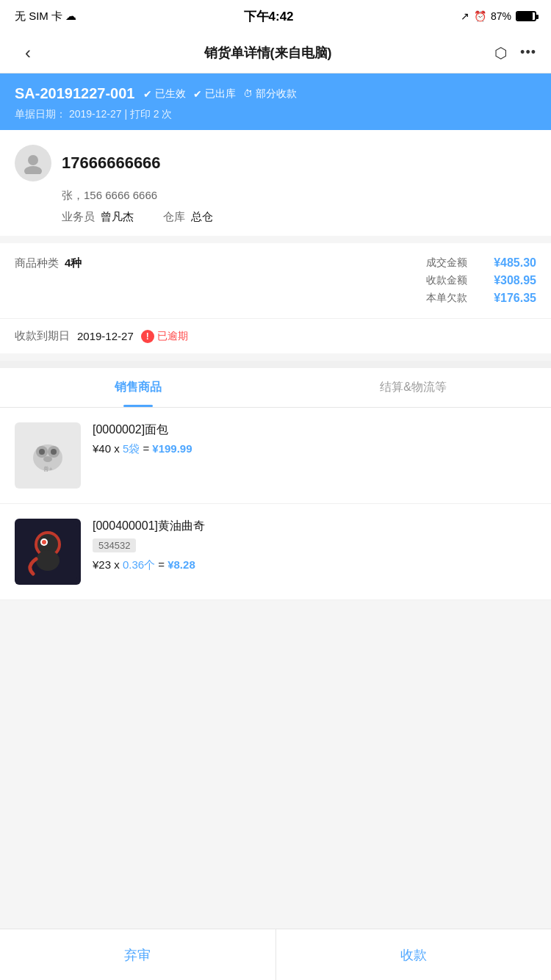 The image size is (551, 980). I want to click on equals-sign-1: =, so click(147, 448).